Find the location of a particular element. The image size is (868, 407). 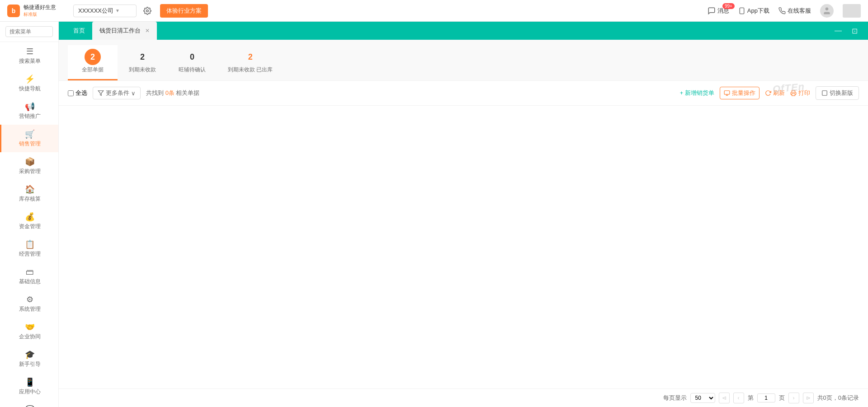

stat-wangfu-num: 0 is located at coordinates (192, 57).